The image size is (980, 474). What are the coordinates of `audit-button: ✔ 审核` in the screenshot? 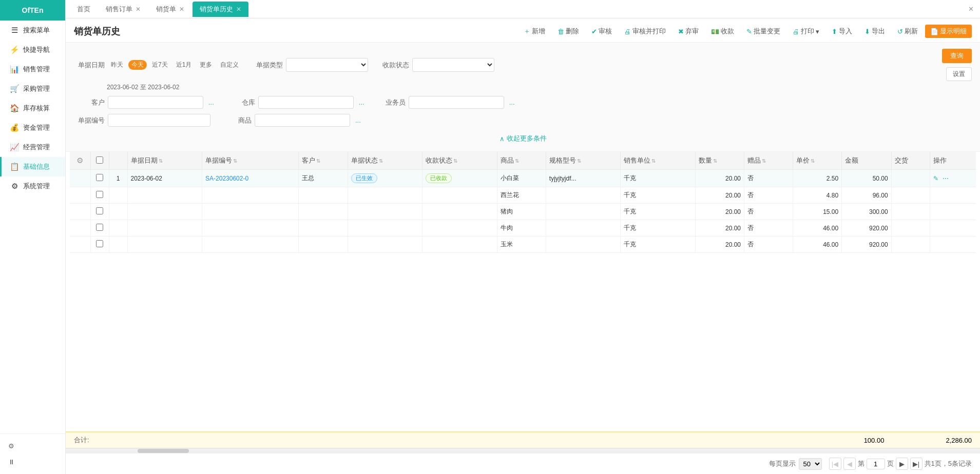 It's located at (602, 31).